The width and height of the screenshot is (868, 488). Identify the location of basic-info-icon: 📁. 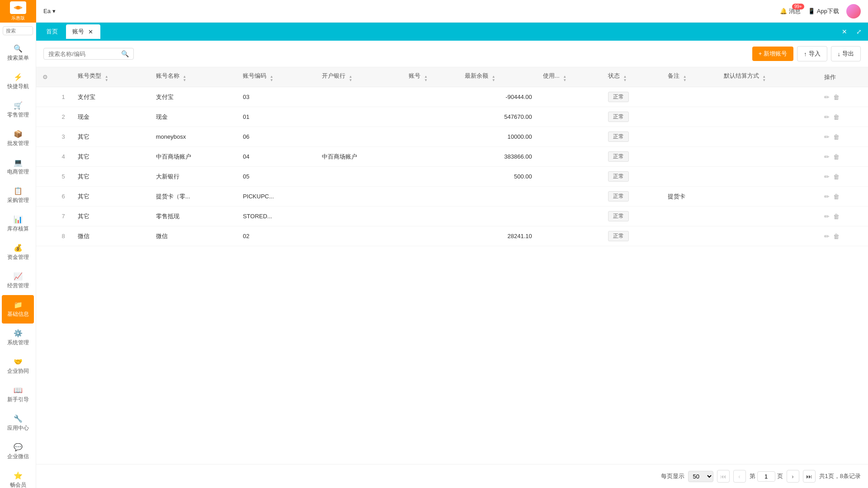
(18, 305).